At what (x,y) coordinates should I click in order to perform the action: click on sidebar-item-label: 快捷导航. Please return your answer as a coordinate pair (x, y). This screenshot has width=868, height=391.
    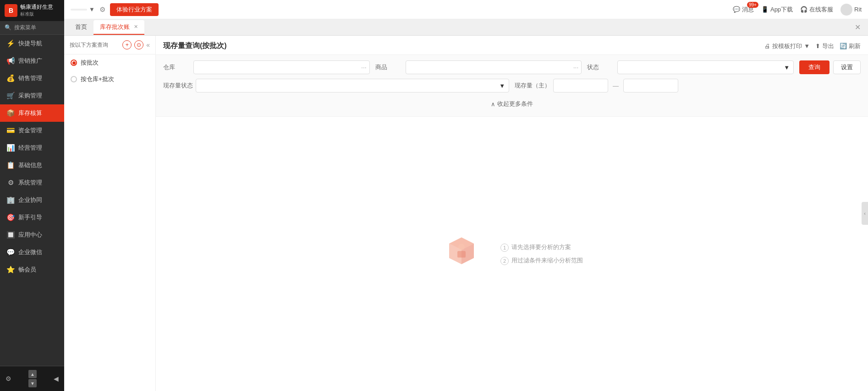
    Looking at the image, I should click on (30, 43).